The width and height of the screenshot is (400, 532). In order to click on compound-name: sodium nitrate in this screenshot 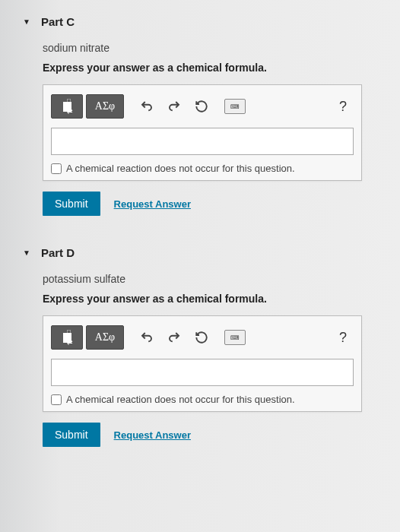, I will do `click(214, 48)`.